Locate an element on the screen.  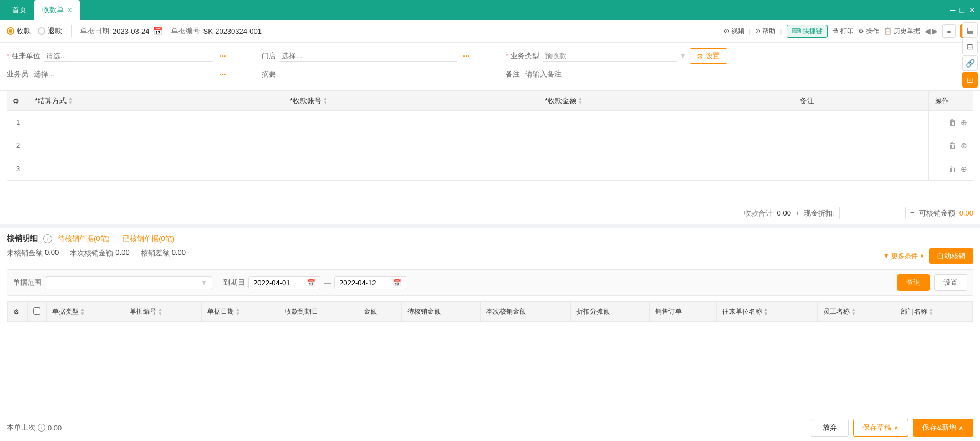
stat-uncancelled-label: 未核销金额 is located at coordinates (24, 253).